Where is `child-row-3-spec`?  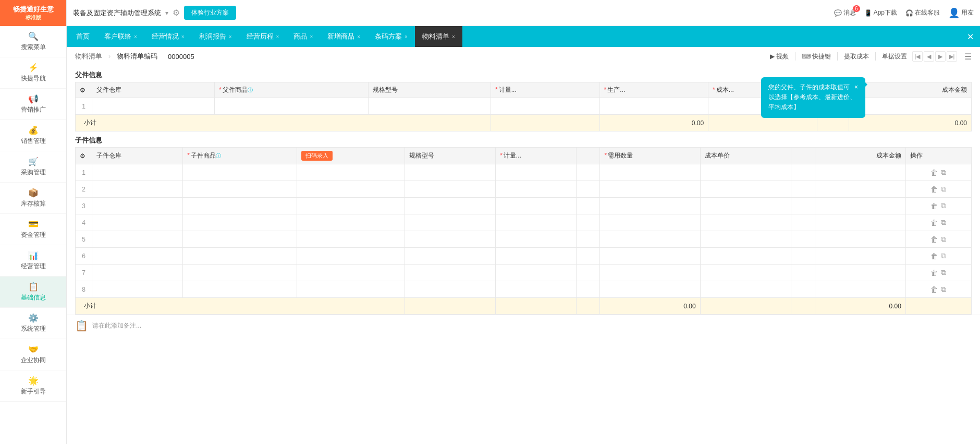 child-row-3-spec is located at coordinates (450, 206).